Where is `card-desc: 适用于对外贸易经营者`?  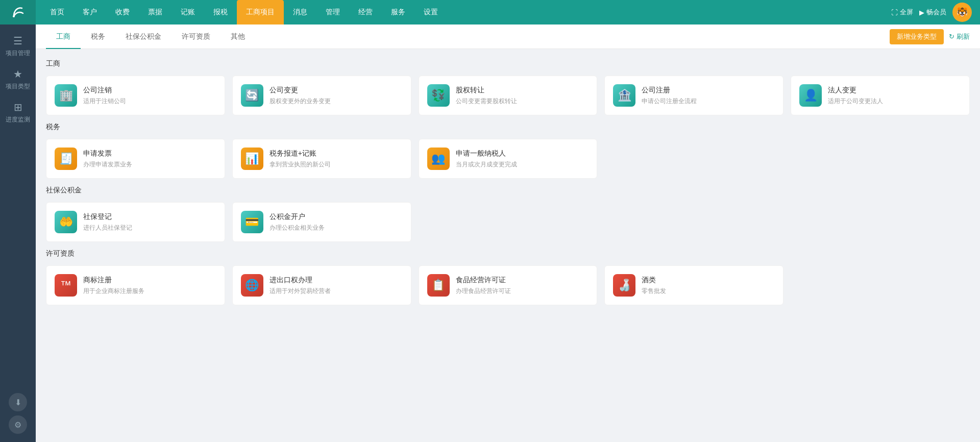
card-desc: 适用于对外贸易经营者 is located at coordinates (336, 291).